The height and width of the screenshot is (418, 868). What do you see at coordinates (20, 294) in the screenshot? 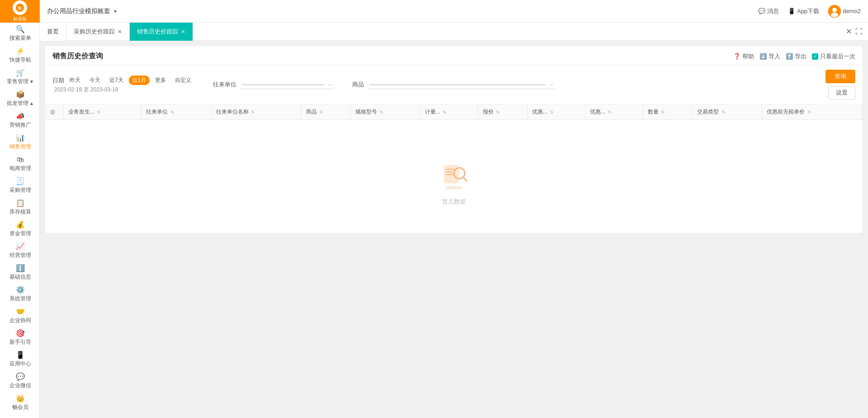
I see `sidebar-item-system: ⚙️ 系统管理` at bounding box center [20, 294].